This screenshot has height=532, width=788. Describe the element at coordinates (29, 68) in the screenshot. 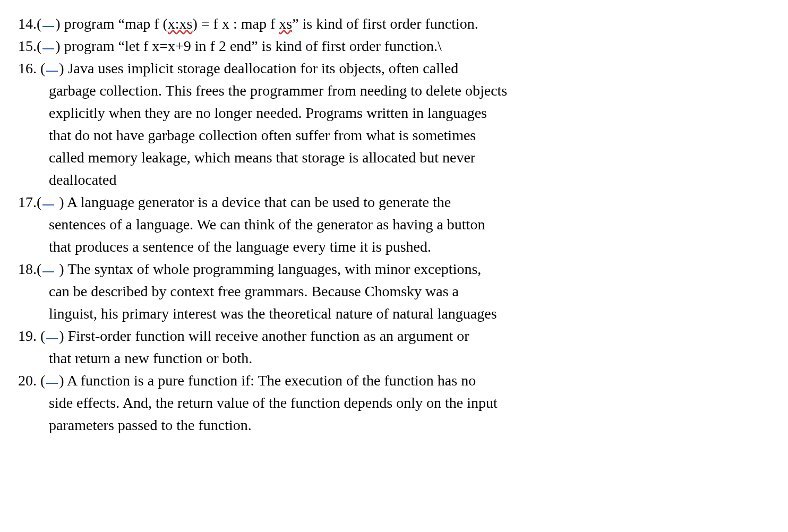

I see `question-number: 16.` at that location.